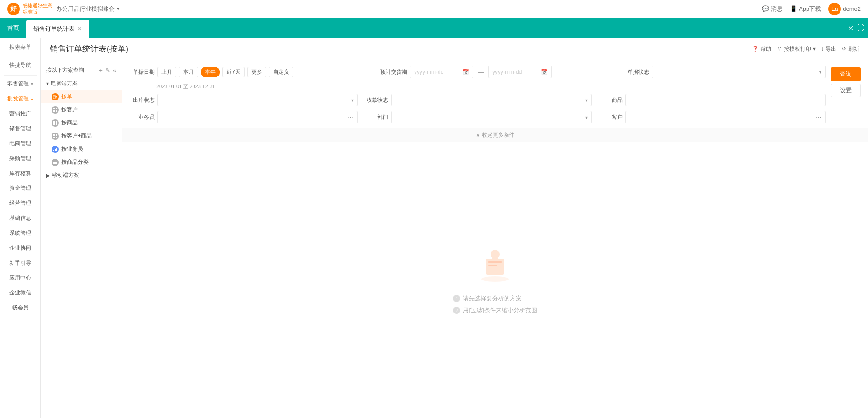 This screenshot has width=868, height=418. I want to click on search-menu-label: 搜索菜单, so click(20, 47).